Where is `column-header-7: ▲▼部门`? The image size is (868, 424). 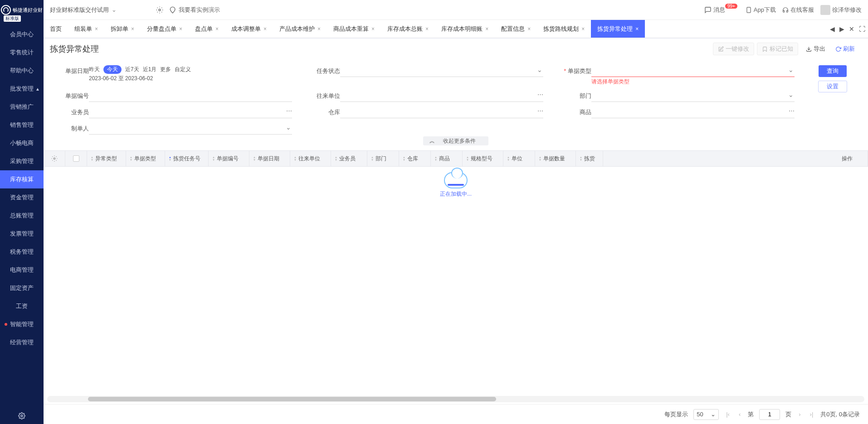 column-header-7: ▲▼部门 is located at coordinates (383, 159).